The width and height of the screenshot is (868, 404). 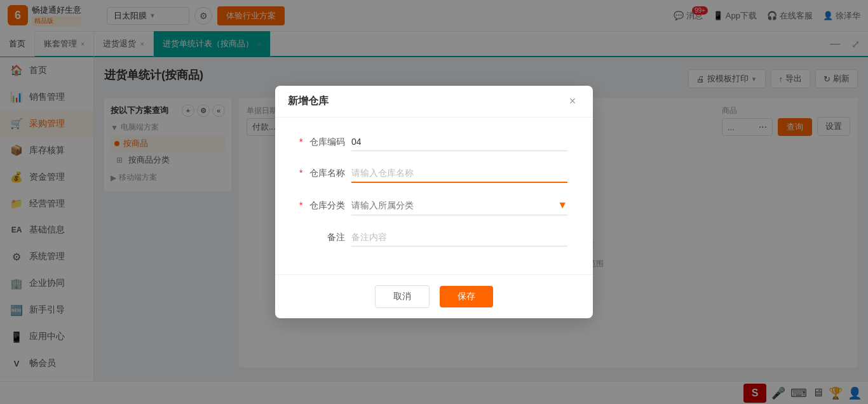 What do you see at coordinates (459, 173) in the screenshot?
I see `name-input` at bounding box center [459, 173].